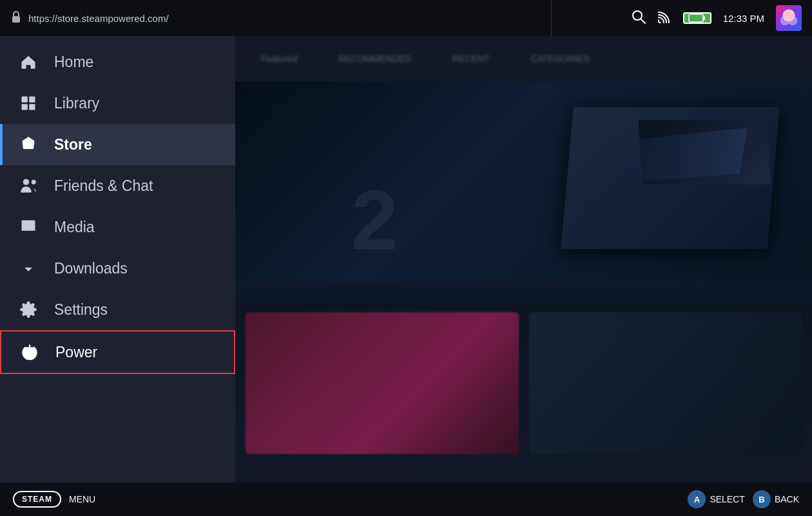  What do you see at coordinates (73, 144) in the screenshot?
I see `store-label: Store` at bounding box center [73, 144].